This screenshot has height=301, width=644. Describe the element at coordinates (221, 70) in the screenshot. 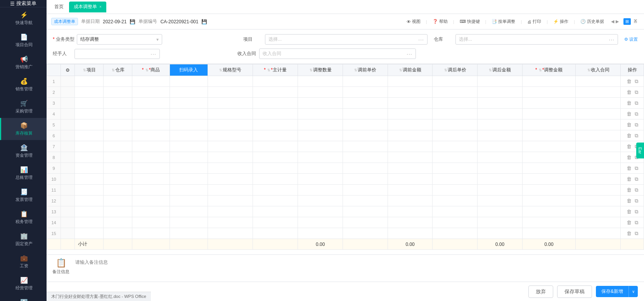

I see `sort-spec-icon: ⇅` at that location.